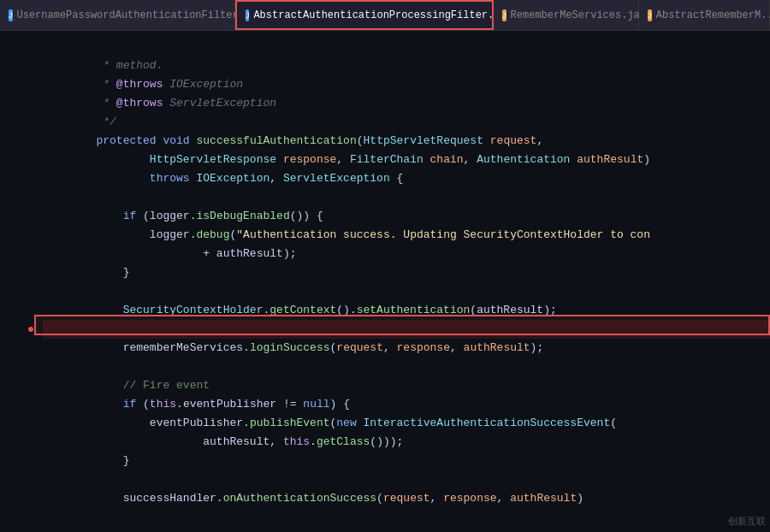 The image size is (770, 532). Describe the element at coordinates (248, 15) in the screenshot. I see `java-icon-2: J` at that location.